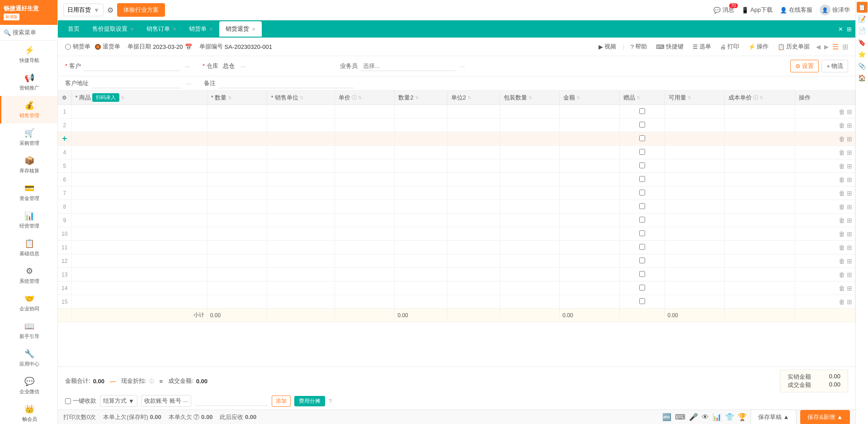  I want to click on available-cell, so click(694, 139).